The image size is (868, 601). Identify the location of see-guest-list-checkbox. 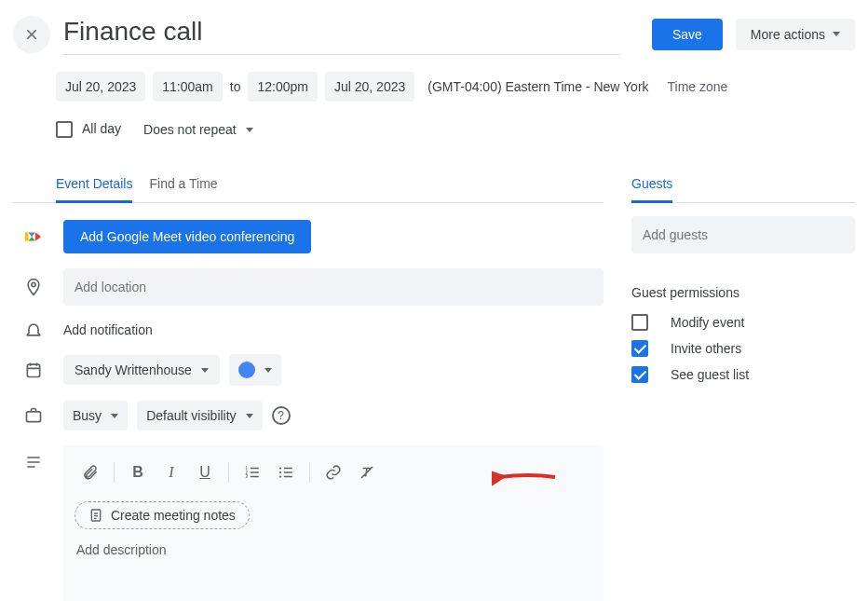
(640, 375).